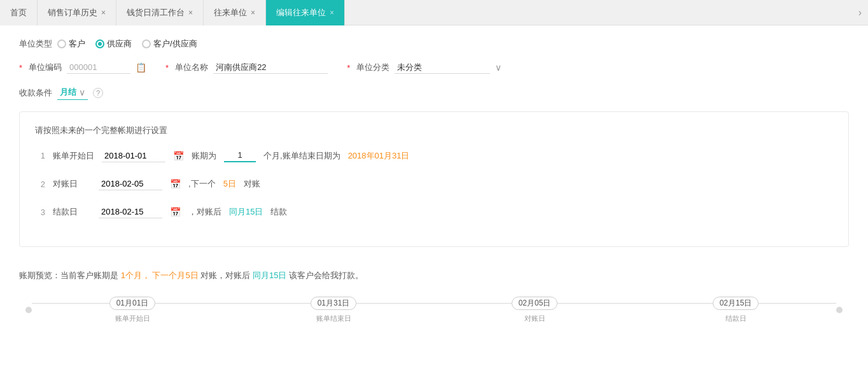  I want to click on payment-condition-label: 收款条件, so click(36, 93).